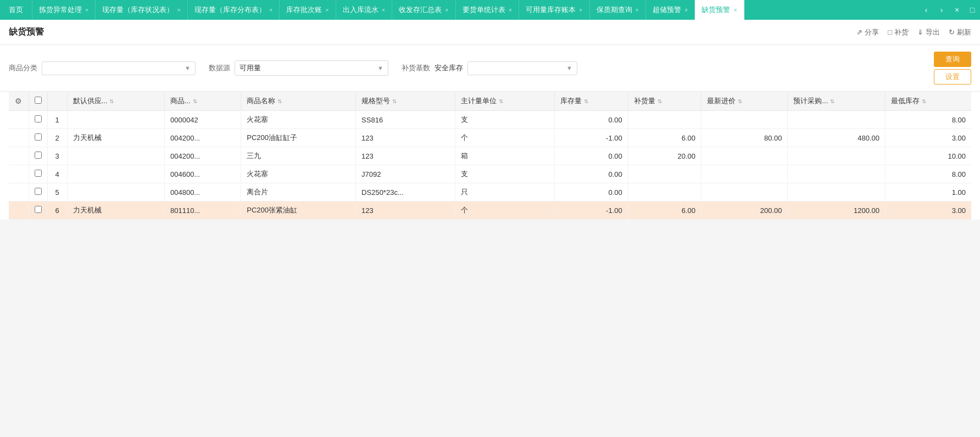 The height and width of the screenshot is (437, 980). Describe the element at coordinates (203, 101) in the screenshot. I see `th-product-code: 商品... ⇅` at that location.